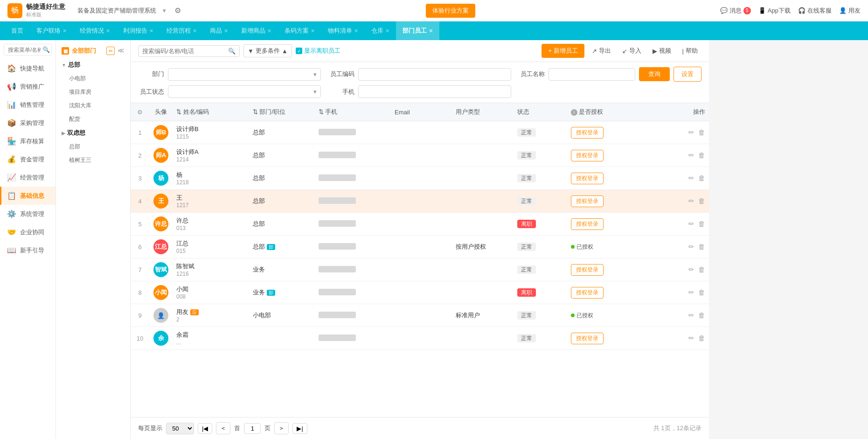 The image size is (868, 439). What do you see at coordinates (299, 428) in the screenshot?
I see `last-page-button: ▶|` at bounding box center [299, 428].